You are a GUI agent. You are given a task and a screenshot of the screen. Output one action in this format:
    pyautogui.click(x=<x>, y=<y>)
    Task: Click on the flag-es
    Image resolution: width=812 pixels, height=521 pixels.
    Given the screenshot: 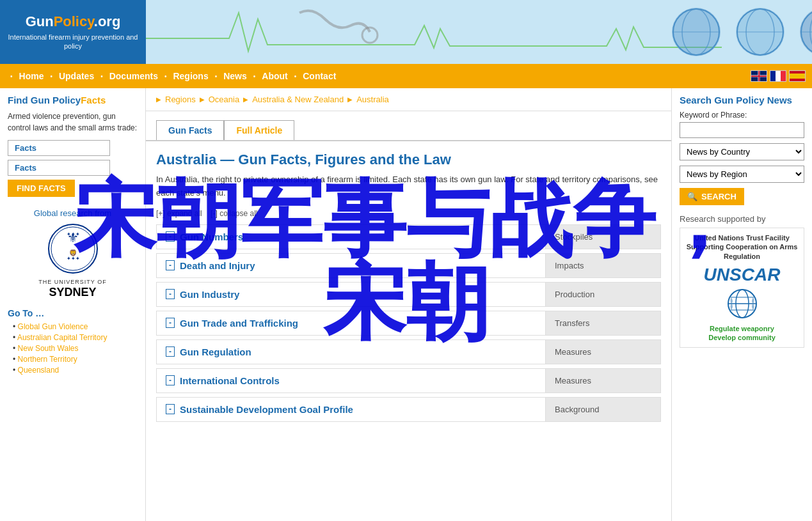 What is the action you would take?
    pyautogui.click(x=797, y=76)
    